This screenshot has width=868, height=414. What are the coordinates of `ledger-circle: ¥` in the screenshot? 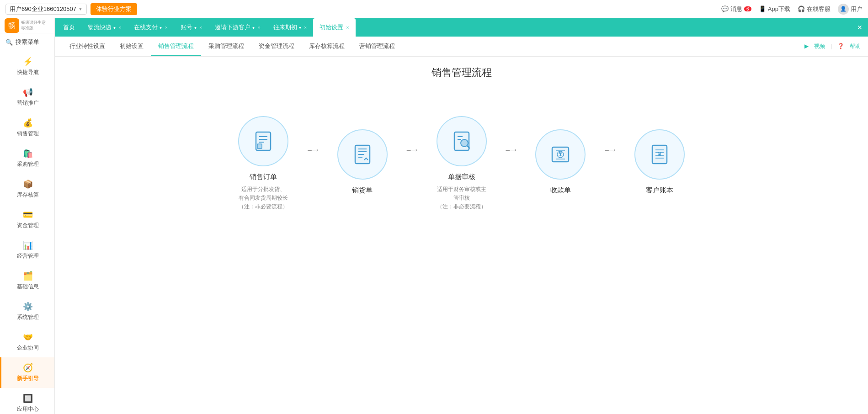 It's located at (660, 154).